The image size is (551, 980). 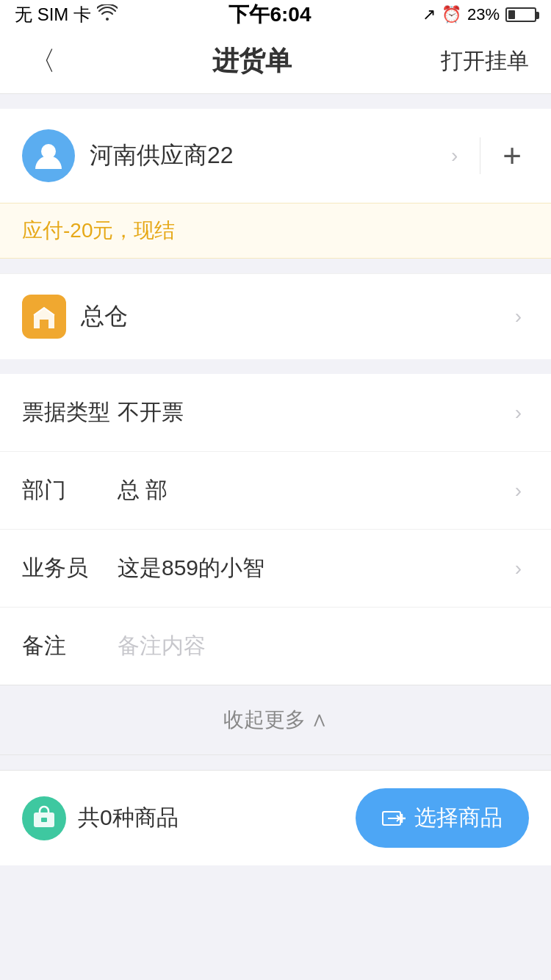 What do you see at coordinates (276, 316) in the screenshot?
I see `warehouse-row: 总仓 ›` at bounding box center [276, 316].